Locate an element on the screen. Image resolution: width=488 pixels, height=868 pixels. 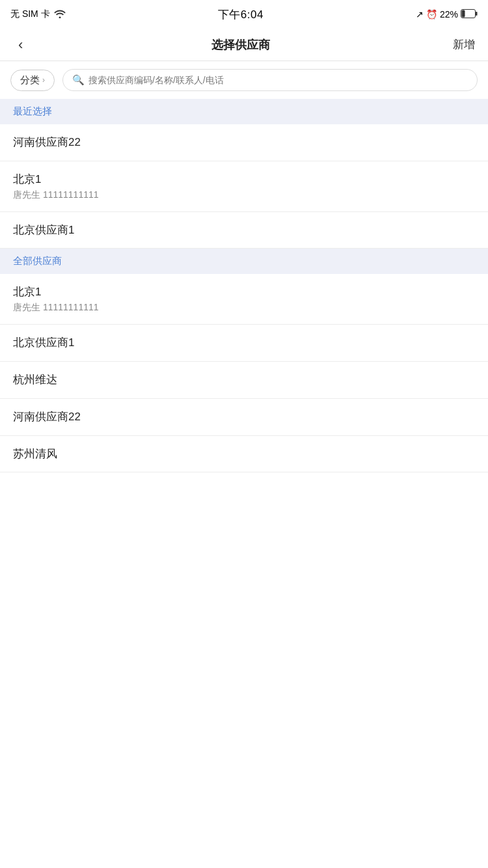
category-button: 分类 › is located at coordinates (33, 81).